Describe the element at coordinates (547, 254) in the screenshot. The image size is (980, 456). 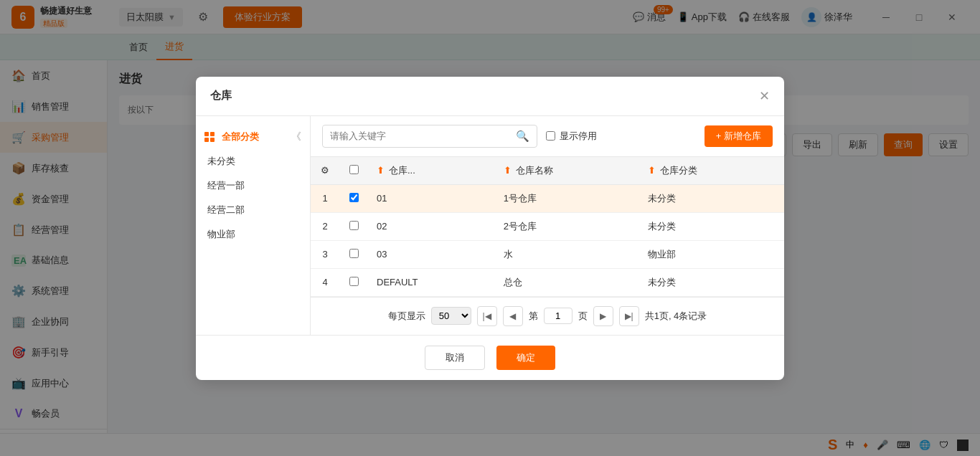
I see `table-row: 3 03 水 物业部` at that location.